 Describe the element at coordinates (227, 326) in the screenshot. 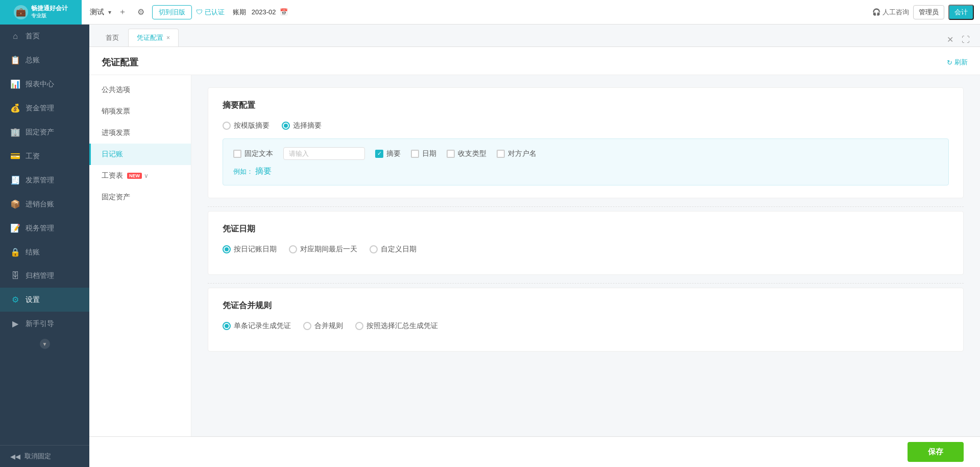

I see `radio-single-record-circle` at that location.